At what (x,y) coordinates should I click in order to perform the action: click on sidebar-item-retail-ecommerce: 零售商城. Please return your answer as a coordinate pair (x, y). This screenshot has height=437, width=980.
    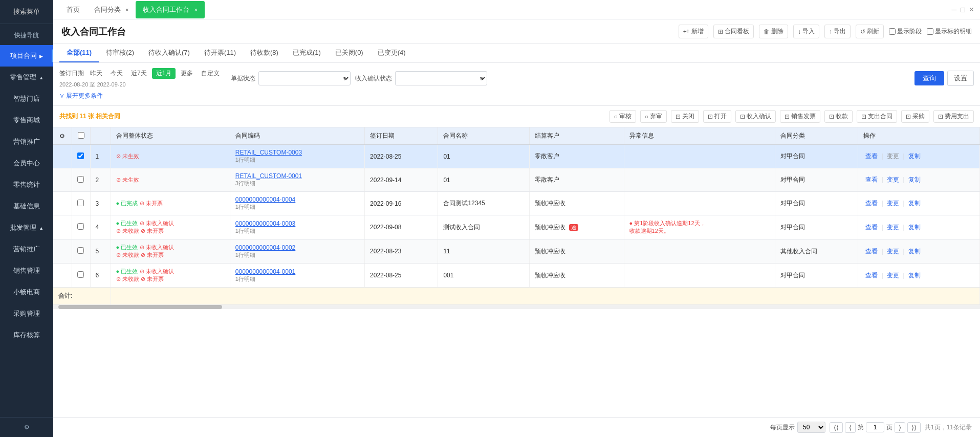
    Looking at the image, I should click on (27, 120).